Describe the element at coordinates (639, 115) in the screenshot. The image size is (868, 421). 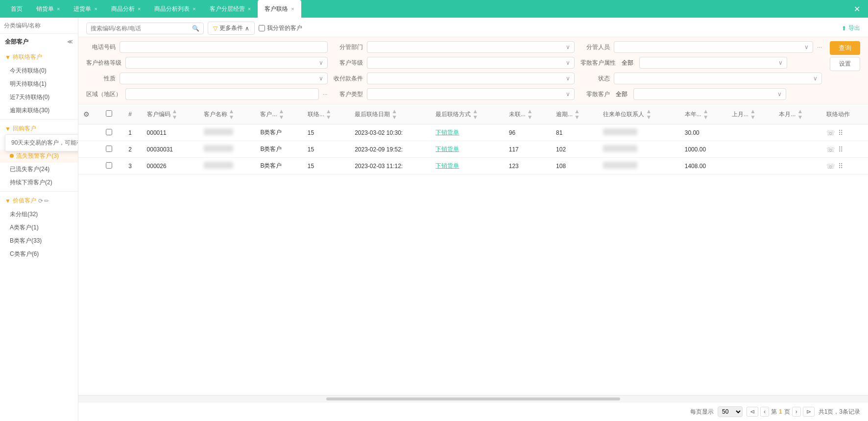
I see `col-unit-contacts: 往来单位联系人 ▲▼` at that location.